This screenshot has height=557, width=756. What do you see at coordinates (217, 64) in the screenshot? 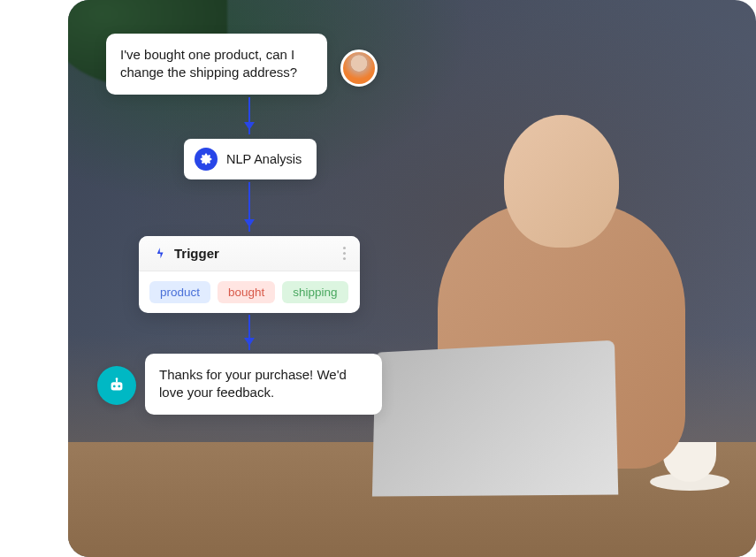
I see `user-message-bubble: I've bought one product, can I change th…` at bounding box center [217, 64].